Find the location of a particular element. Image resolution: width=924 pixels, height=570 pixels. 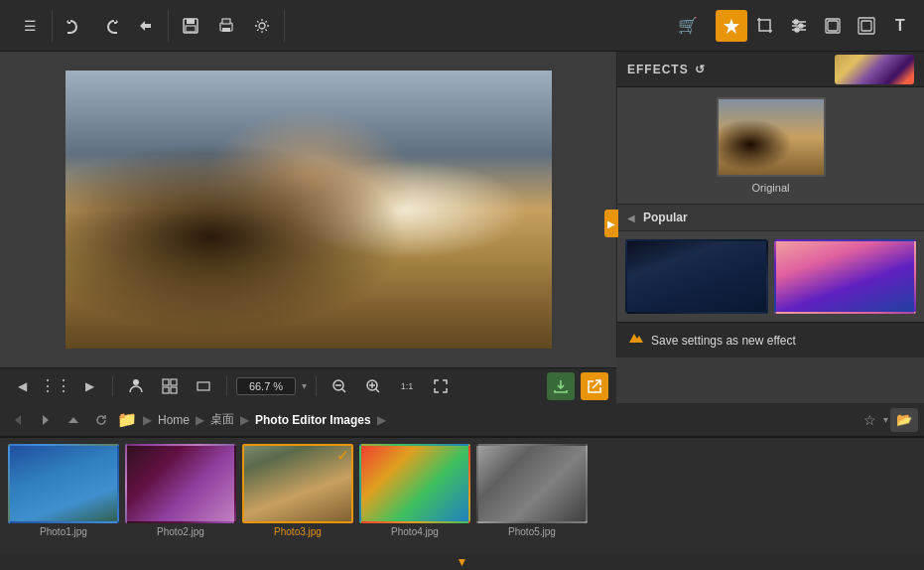

file-item-photo2: Photo2.jpg is located at coordinates (181, 491).